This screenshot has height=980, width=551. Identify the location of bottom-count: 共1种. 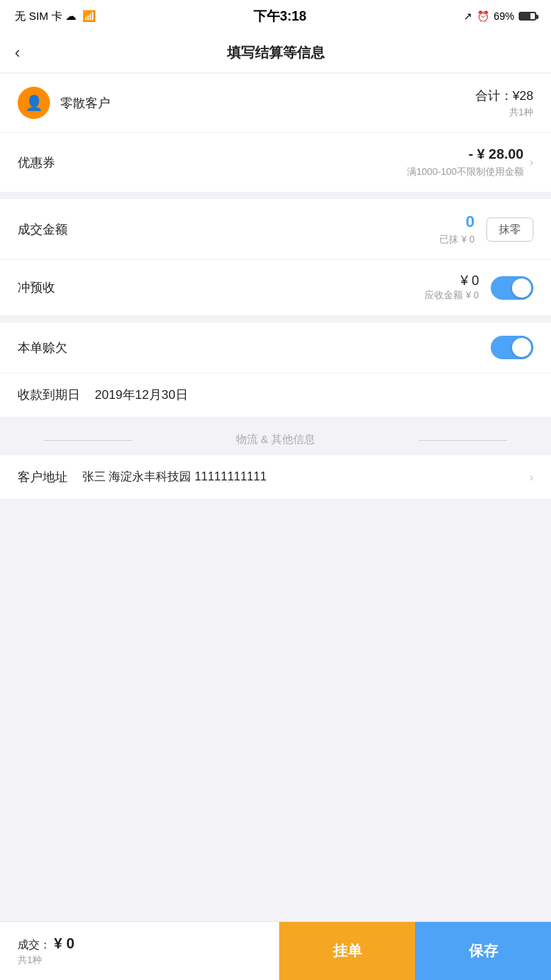
(140, 960).